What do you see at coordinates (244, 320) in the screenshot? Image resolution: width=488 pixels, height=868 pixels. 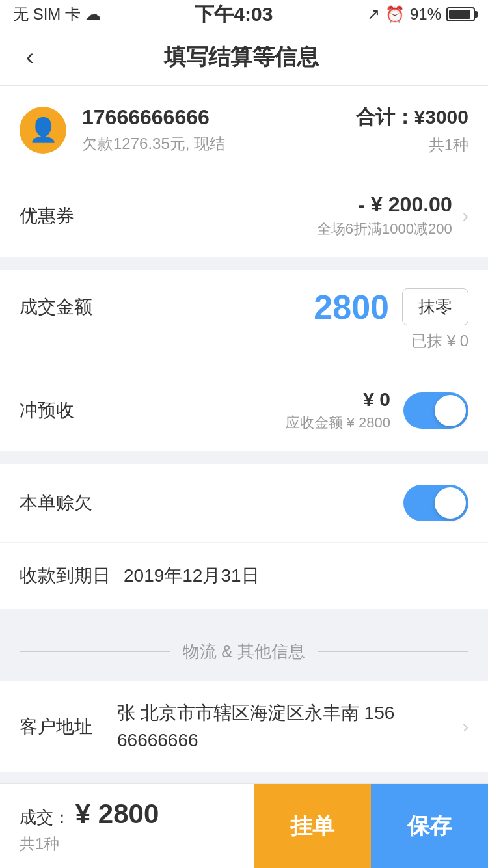 I see `deal-section: 成交金额 2800 抹零 已抹 ¥ 0` at bounding box center [244, 320].